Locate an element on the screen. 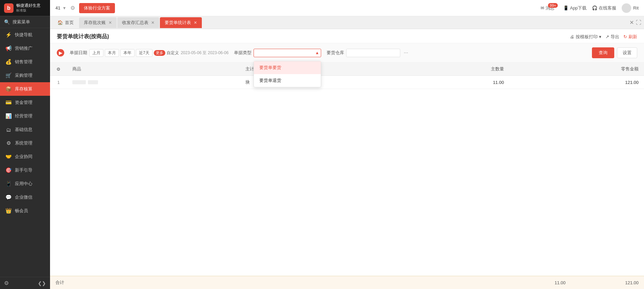 This screenshot has height=289, width=644. sidebar-item-app-center: 📱 应用中心 is located at coordinates (25, 184).